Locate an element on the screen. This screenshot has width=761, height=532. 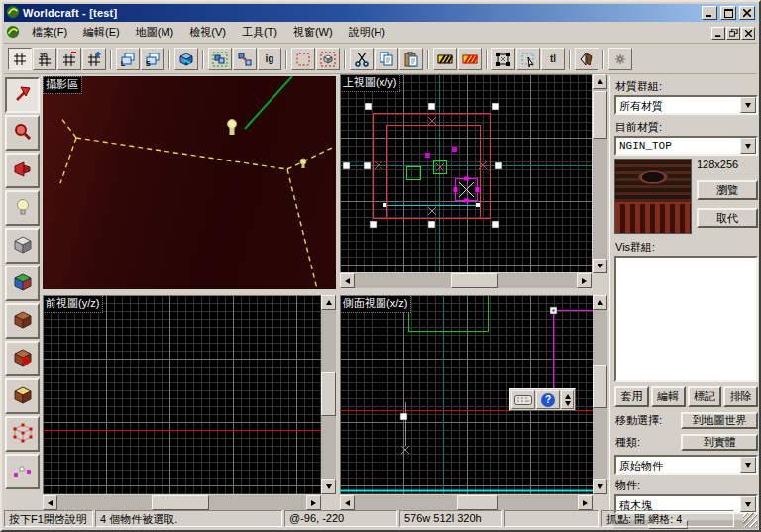
front-view-vscrollbar is located at coordinates (329, 394).